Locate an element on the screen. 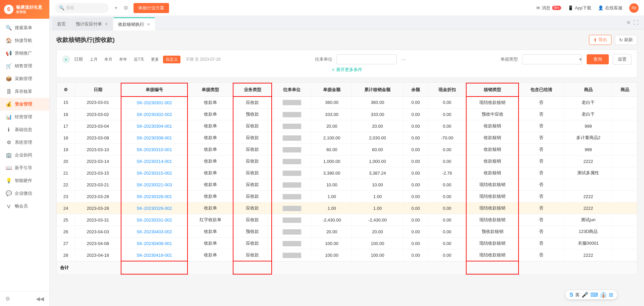 The image size is (644, 306). doc-no-link: SK-20230331-002 is located at coordinates (154, 220).